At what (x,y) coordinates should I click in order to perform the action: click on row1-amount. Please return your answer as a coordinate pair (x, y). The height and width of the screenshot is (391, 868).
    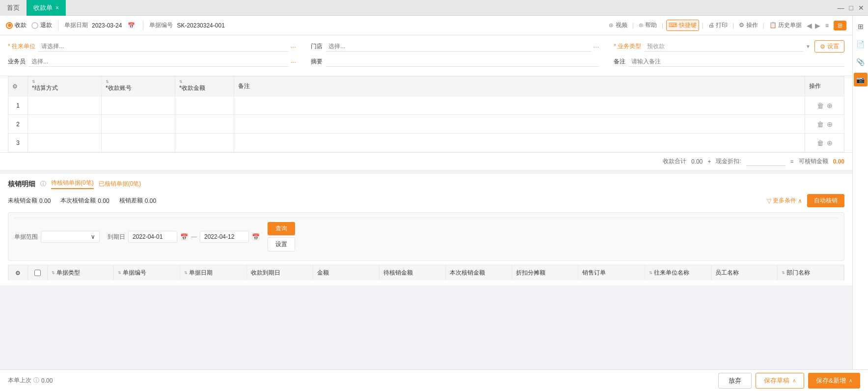
    Looking at the image, I should click on (205, 106).